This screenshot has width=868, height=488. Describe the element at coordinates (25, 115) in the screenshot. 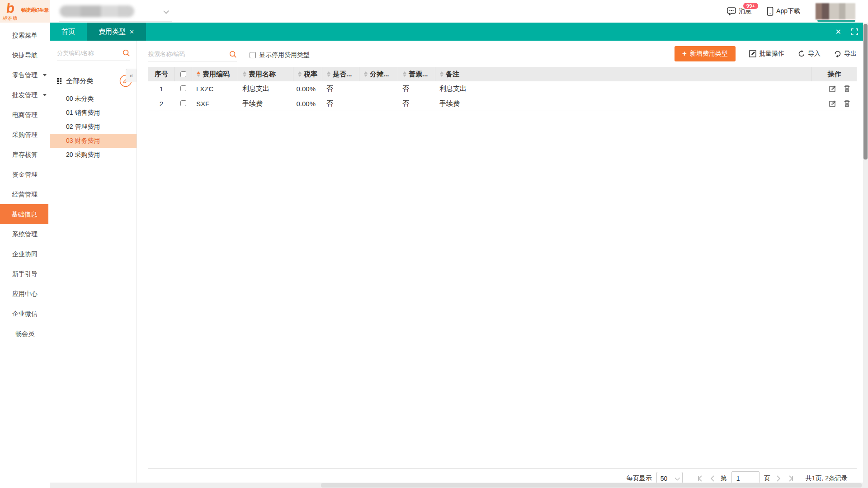

I see `sidebar-item-ecommerce: 电商管理` at that location.